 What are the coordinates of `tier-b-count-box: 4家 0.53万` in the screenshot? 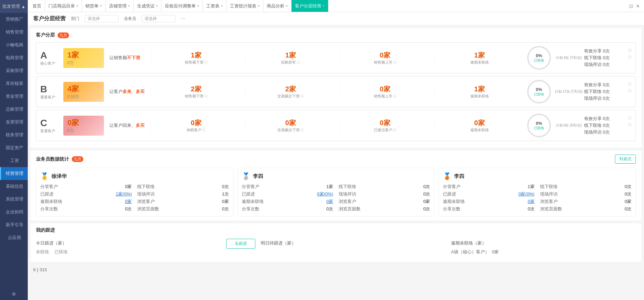 It's located at (84, 92).